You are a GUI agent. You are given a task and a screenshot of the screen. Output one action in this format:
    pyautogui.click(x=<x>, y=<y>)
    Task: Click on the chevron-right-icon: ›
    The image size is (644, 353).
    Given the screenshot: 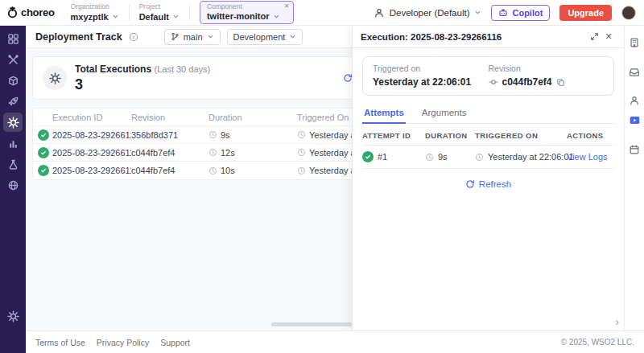 What is the action you would take?
    pyautogui.click(x=617, y=322)
    